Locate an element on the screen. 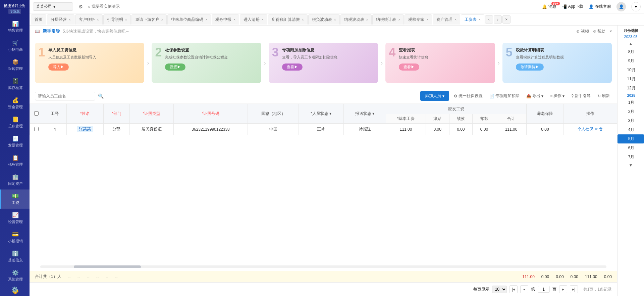 The image size is (644, 296). sidebar-item-ecom: 🛒 小畅电商 is located at coordinates (15, 46).